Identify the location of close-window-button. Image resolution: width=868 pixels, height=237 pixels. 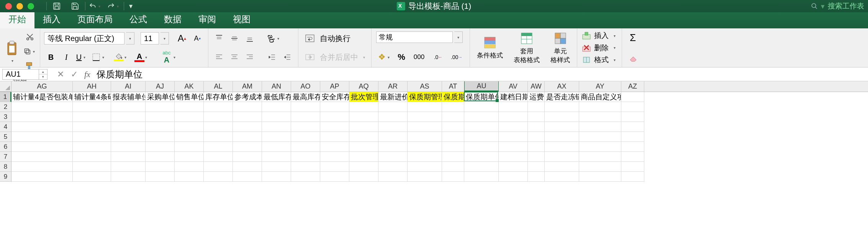
(8, 6).